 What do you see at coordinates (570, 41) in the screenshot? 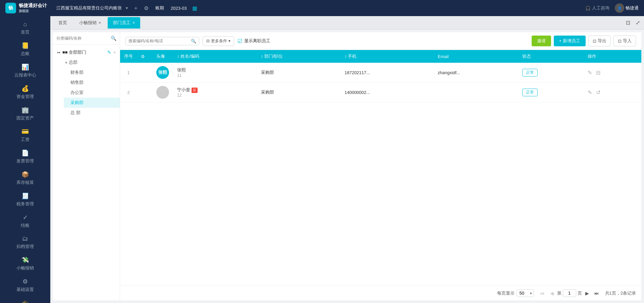
I see `add-employee-button: + 新增员工` at bounding box center [570, 41].